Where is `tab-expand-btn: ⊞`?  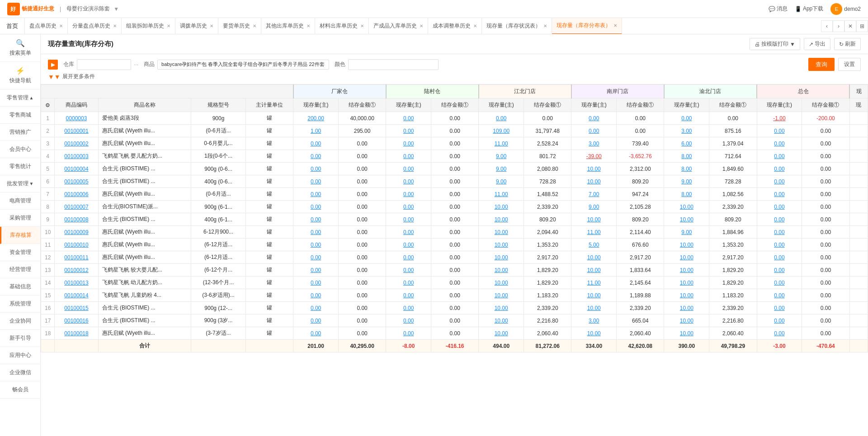 tab-expand-btn: ⊞ is located at coordinates (862, 26).